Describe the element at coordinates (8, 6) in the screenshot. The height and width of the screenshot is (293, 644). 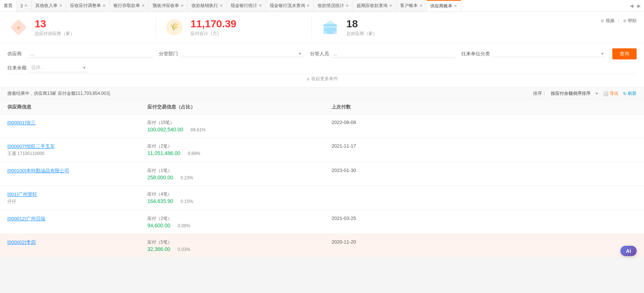
I see `tab-home-label: 首页` at that location.